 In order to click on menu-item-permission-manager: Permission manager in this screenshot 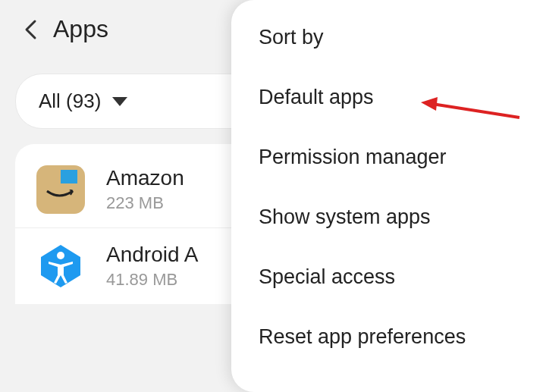, I will do `click(388, 158)`.